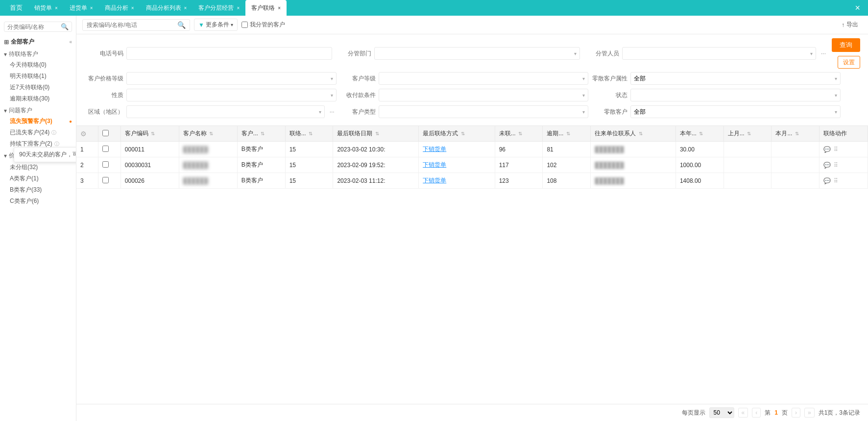  What do you see at coordinates (279, 8) in the screenshot?
I see `close-customer-contact-tab: ×` at bounding box center [279, 8].